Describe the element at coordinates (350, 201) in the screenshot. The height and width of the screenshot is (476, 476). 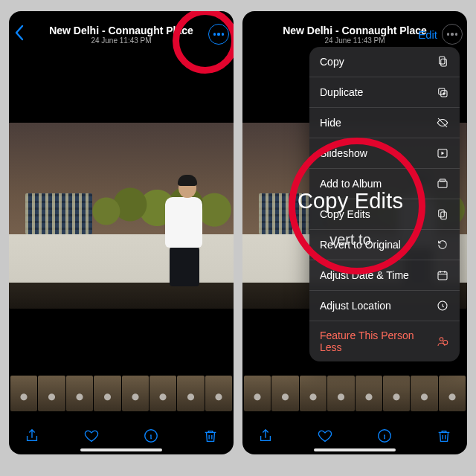
I see `annotation-zoom: Copy Edits vert to` at that location.